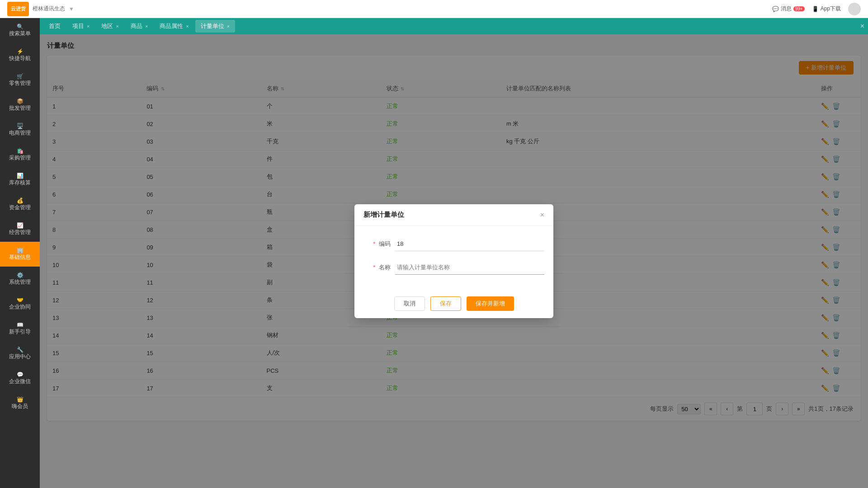 The image size is (868, 488). What do you see at coordinates (55, 26) in the screenshot?
I see `tab-home-label: 首页` at bounding box center [55, 26].